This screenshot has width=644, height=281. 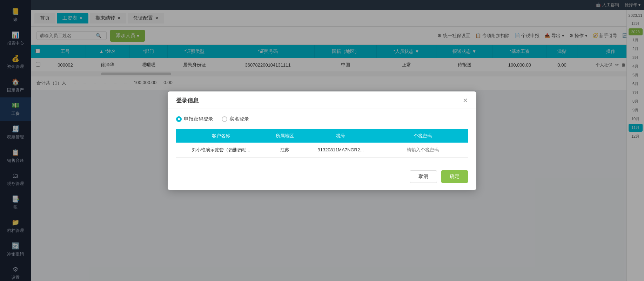 What do you see at coordinates (322, 150) in the screenshot?
I see `dialog-table-row: 刘小艳演示账套（勿删勿动... 江苏 91320811MA7NGR2...` at bounding box center [322, 150].